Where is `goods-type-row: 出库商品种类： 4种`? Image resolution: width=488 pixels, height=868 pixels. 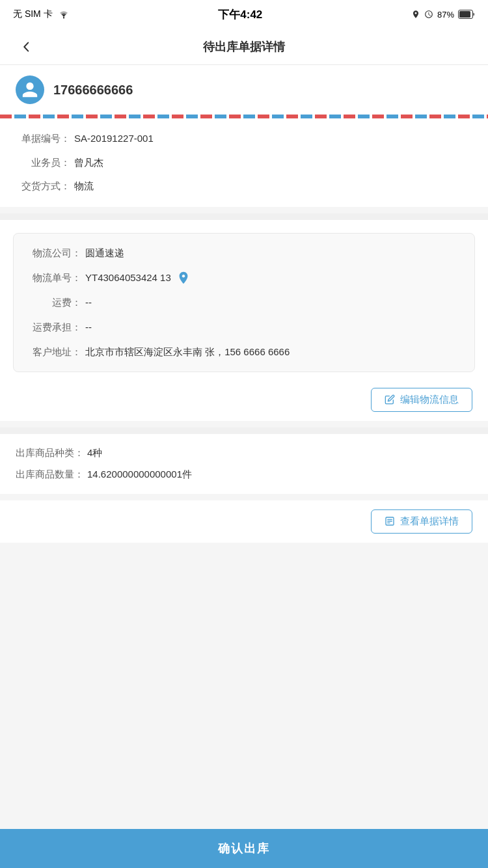
goods-type-row: 出库商品种类： 4种 is located at coordinates (244, 453).